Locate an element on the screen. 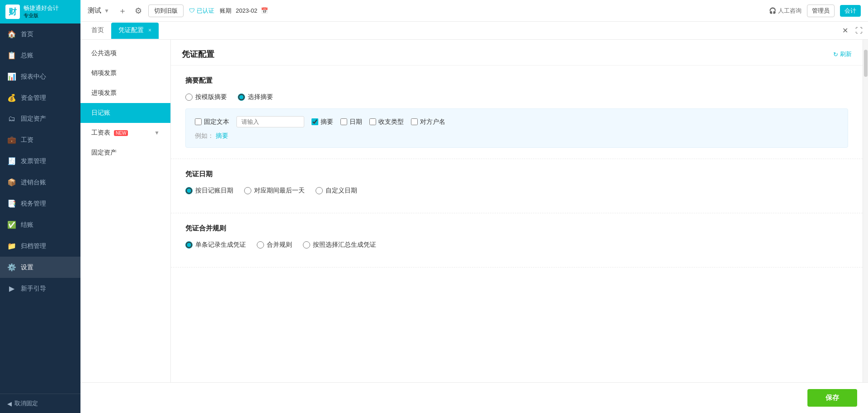  radio-merge-input is located at coordinates (260, 245).